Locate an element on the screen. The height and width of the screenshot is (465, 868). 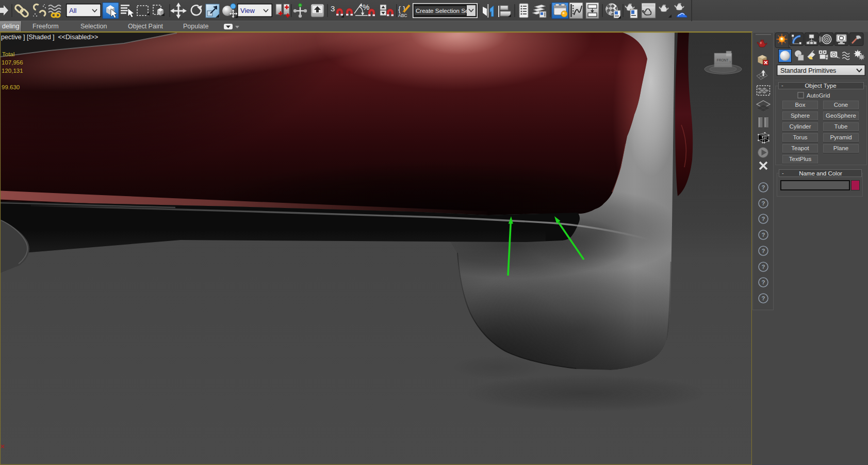
svg-text: FRONT is located at coordinates (723, 60).